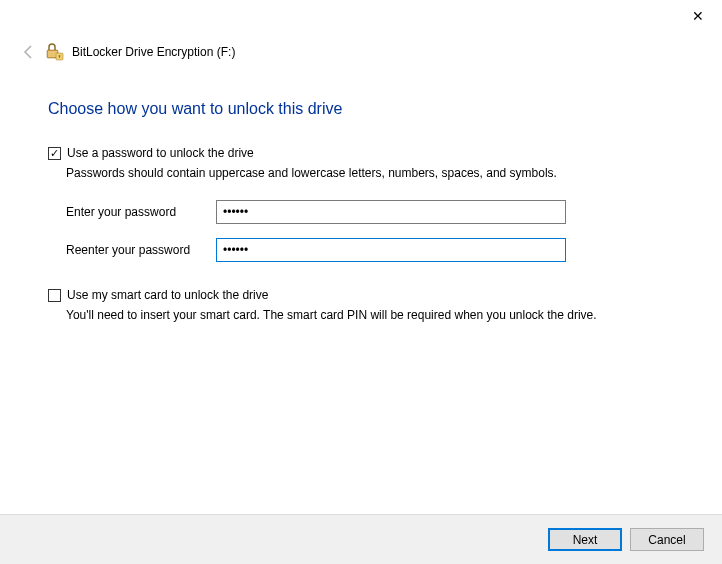 This screenshot has height=564, width=722. Describe the element at coordinates (374, 315) in the screenshot. I see `smartcard-hint: You'll need to insert your smart card. T…` at that location.